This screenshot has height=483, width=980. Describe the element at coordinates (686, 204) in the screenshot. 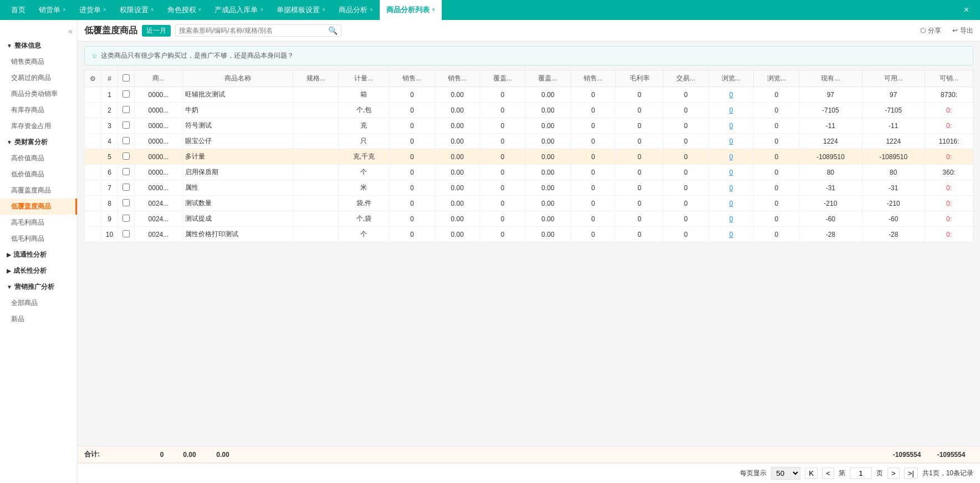

I see `row-trans-7: 0` at that location.